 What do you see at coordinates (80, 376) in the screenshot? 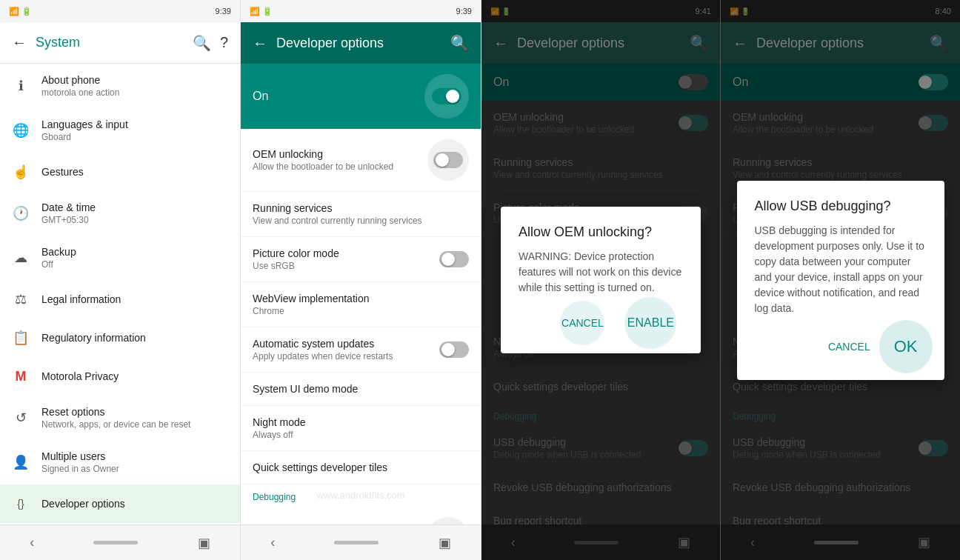
I see `sidebar-title-motorola-privacy: Motorola Privacy` at bounding box center [80, 376].